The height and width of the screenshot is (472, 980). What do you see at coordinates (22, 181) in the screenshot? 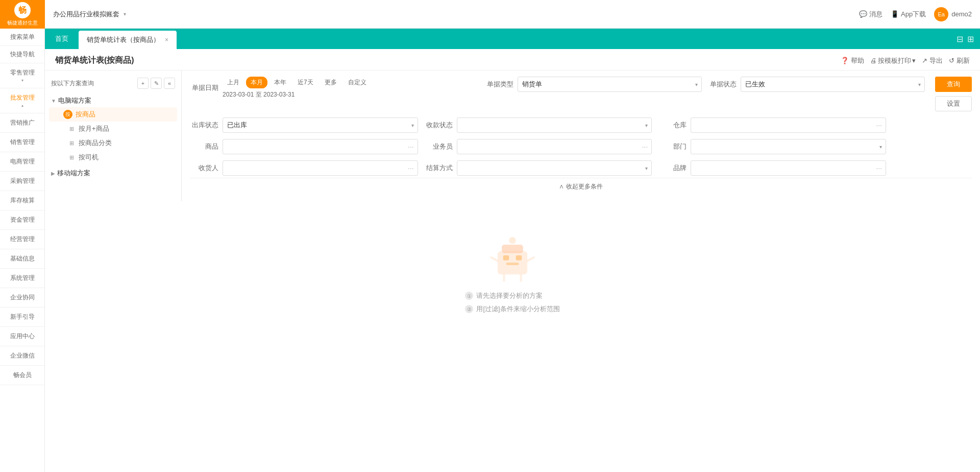
I see `sidebar-item-purchase: 采购管理` at bounding box center [22, 181].